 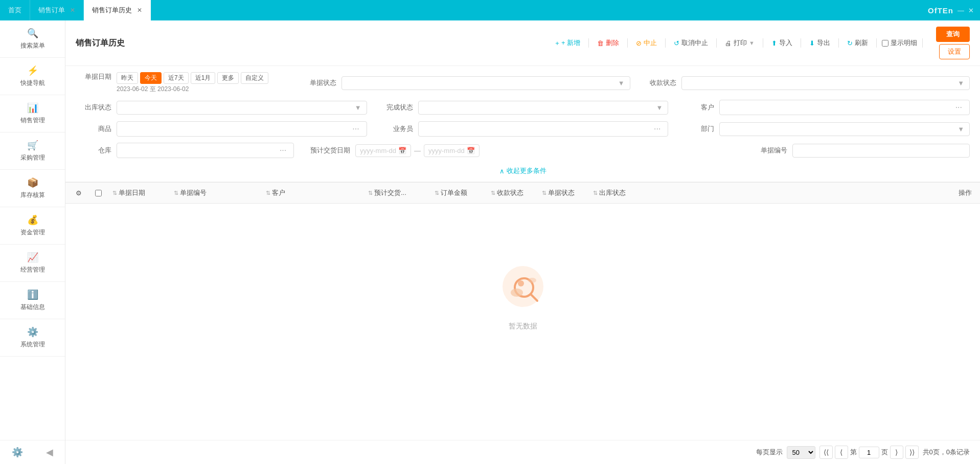 What do you see at coordinates (949, 43) in the screenshot?
I see `query-btn-col: 查询 设置` at bounding box center [949, 43].